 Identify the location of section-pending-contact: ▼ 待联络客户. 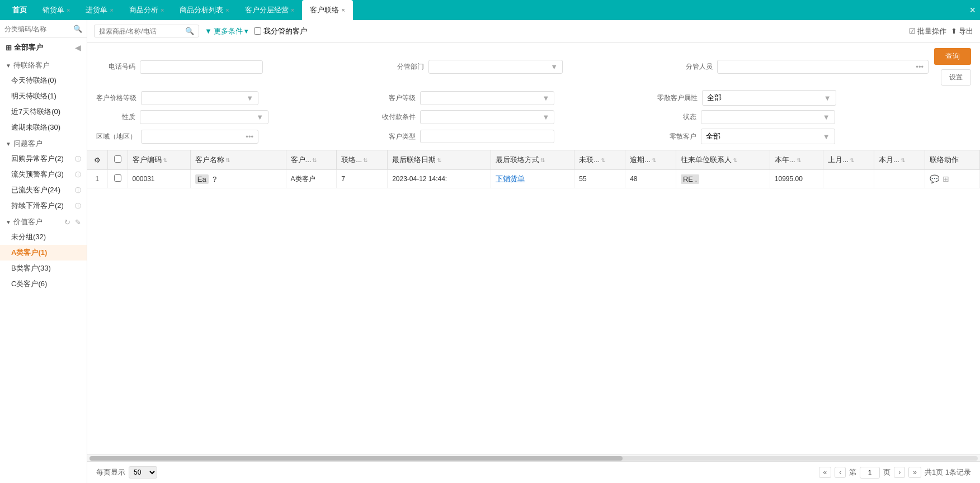
(44, 65).